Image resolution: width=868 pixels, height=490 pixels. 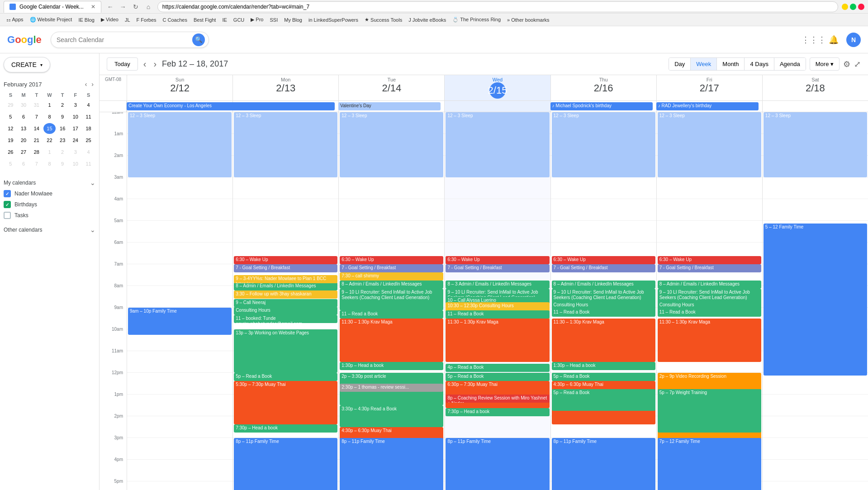 What do you see at coordinates (92, 84) in the screenshot?
I see `mini-cal-next: ›` at bounding box center [92, 84].